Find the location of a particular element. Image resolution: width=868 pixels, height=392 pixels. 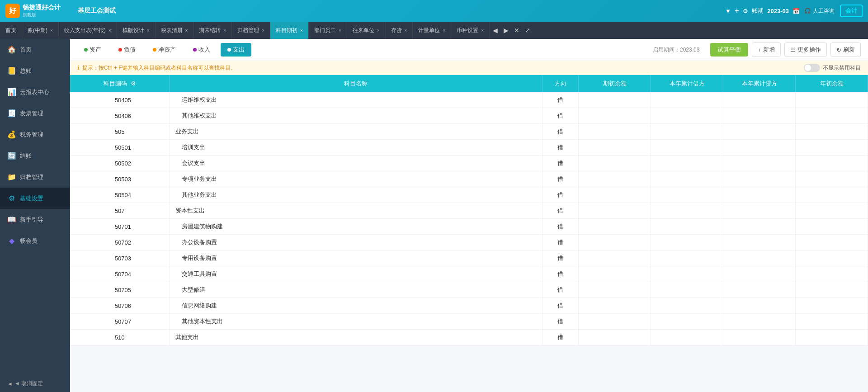

tab-customer: 往来单位 × is located at coordinates (366, 30).